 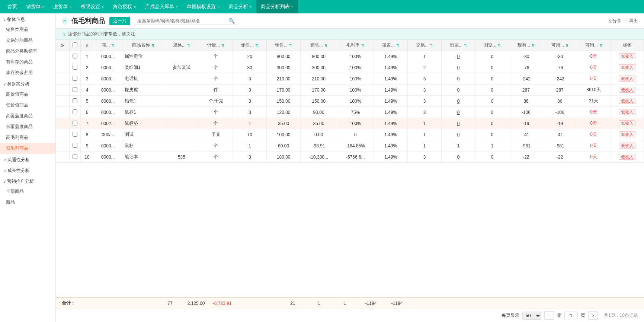 What do you see at coordinates (183, 21) in the screenshot?
I see `search-input` at bounding box center [183, 21].